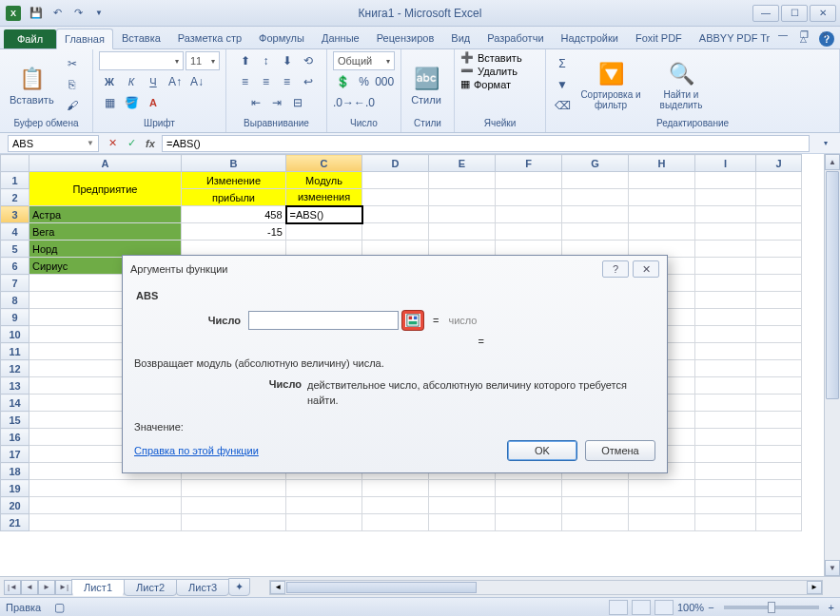  I want to click on cell-B20, so click(234, 506).